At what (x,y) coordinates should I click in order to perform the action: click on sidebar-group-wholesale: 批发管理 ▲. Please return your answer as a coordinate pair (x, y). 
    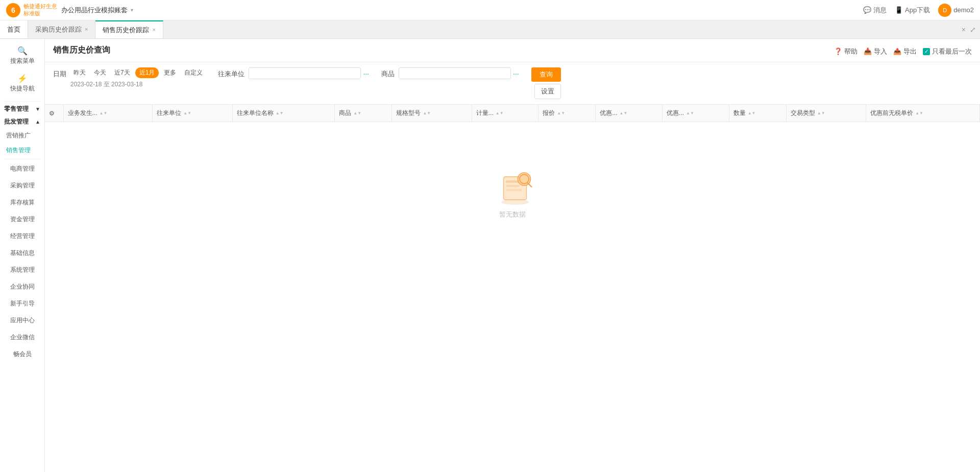
    Looking at the image, I should click on (22, 122).